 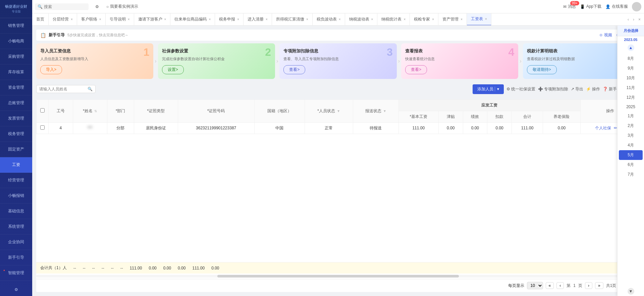 I want to click on step-btn-4: 查看>, so click(x=416, y=70).